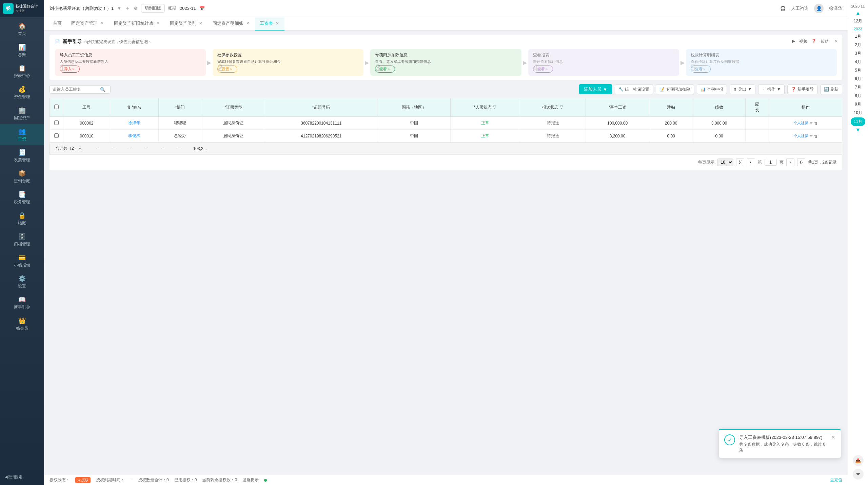  Describe the element at coordinates (22, 135) in the screenshot. I see `sidebar-item-payroll: 👥 工资` at that location.